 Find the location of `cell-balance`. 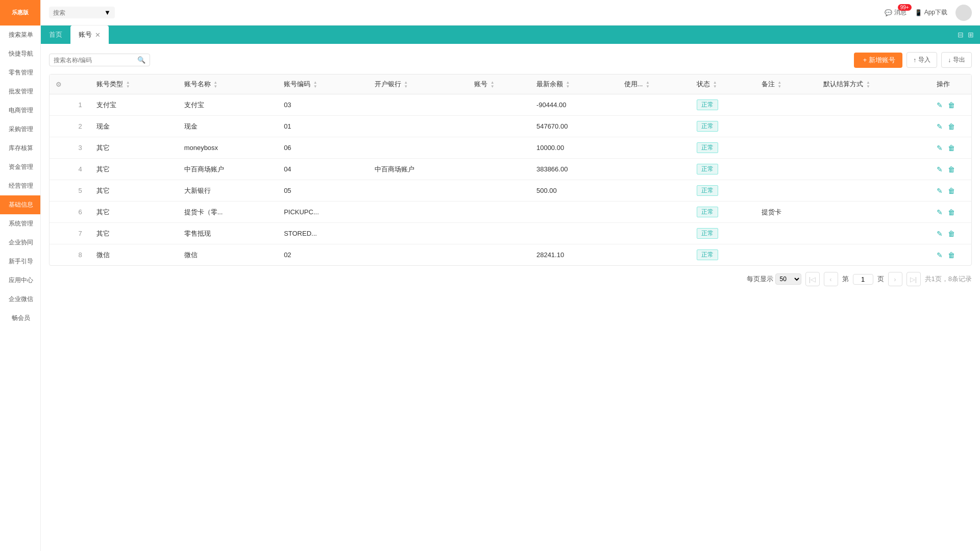

cell-balance is located at coordinates (574, 212).